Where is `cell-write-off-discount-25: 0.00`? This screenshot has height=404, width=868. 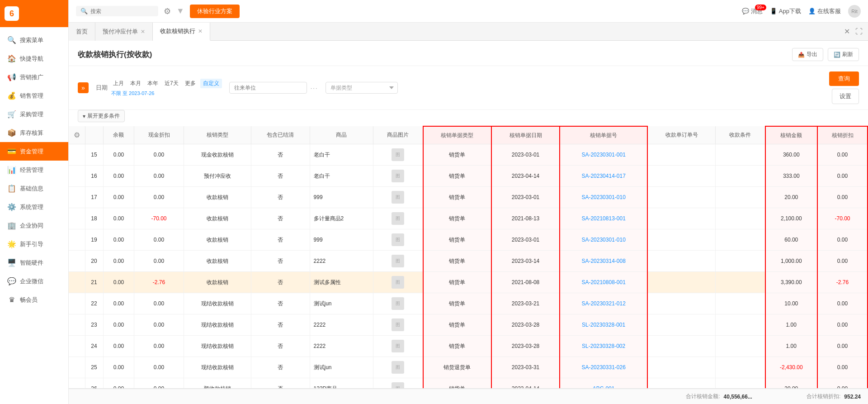
cell-write-off-discount-25: 0.00 is located at coordinates (843, 367).